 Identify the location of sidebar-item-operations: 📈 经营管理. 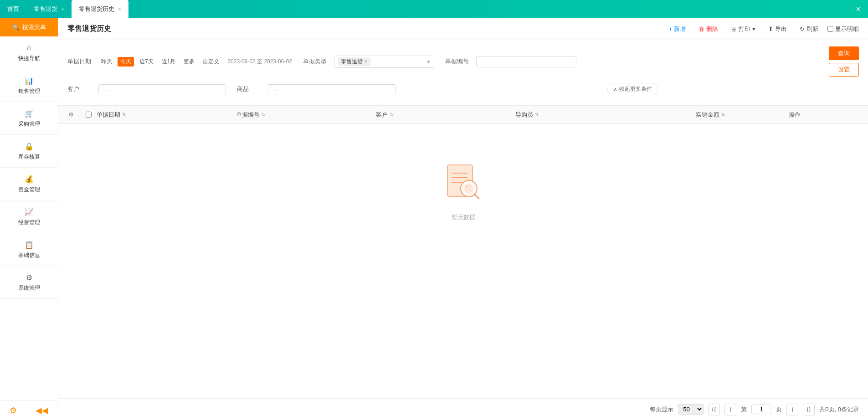
(29, 217).